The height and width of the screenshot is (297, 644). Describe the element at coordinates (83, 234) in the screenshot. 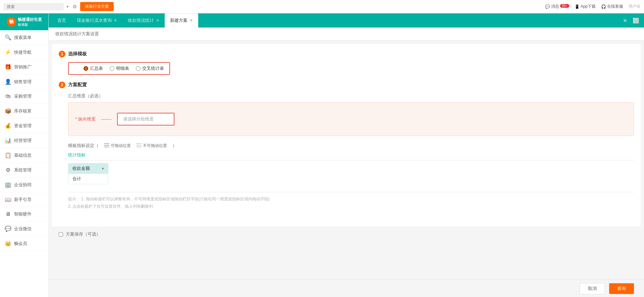

I see `save-label: 方案保存（可选）` at that location.